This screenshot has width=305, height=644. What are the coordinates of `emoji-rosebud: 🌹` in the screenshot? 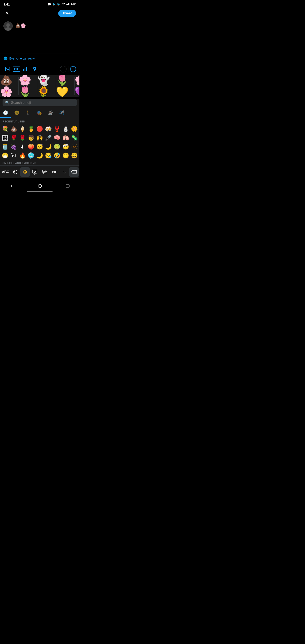 It's located at (14, 138).